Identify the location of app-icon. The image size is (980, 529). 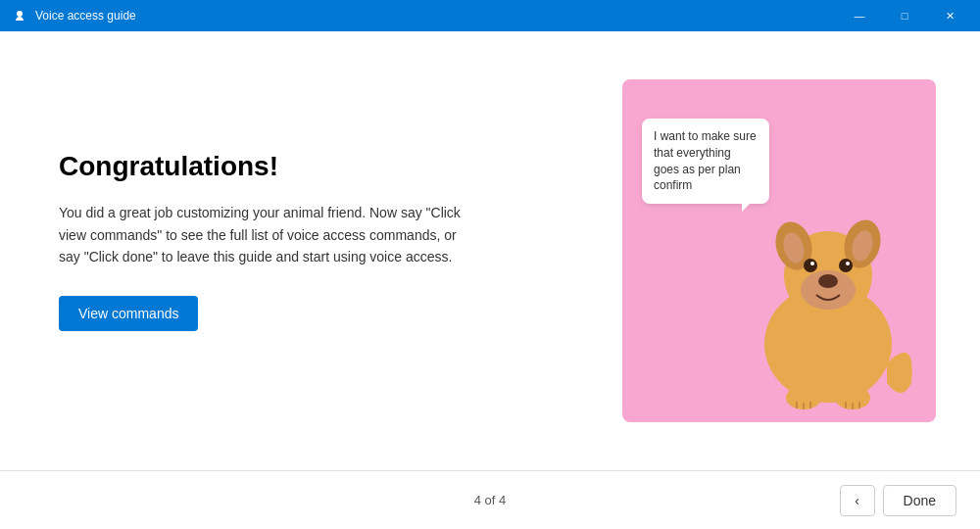
(20, 16).